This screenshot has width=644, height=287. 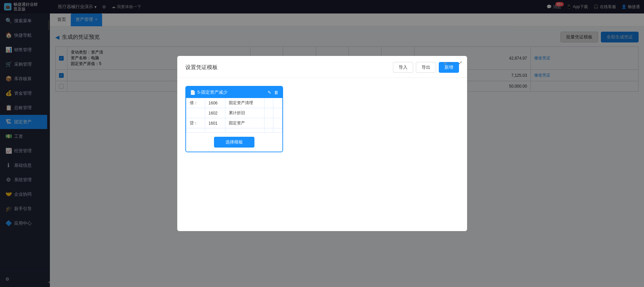 I want to click on entry-name: 固定资产, so click(x=245, y=123).